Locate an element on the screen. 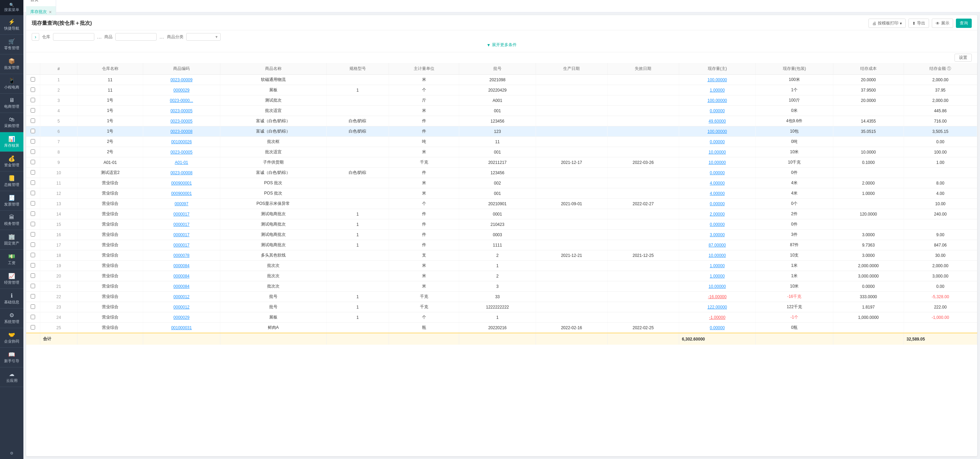 The width and height of the screenshot is (980, 459). cell-2-10: 100.00000 is located at coordinates (718, 100).